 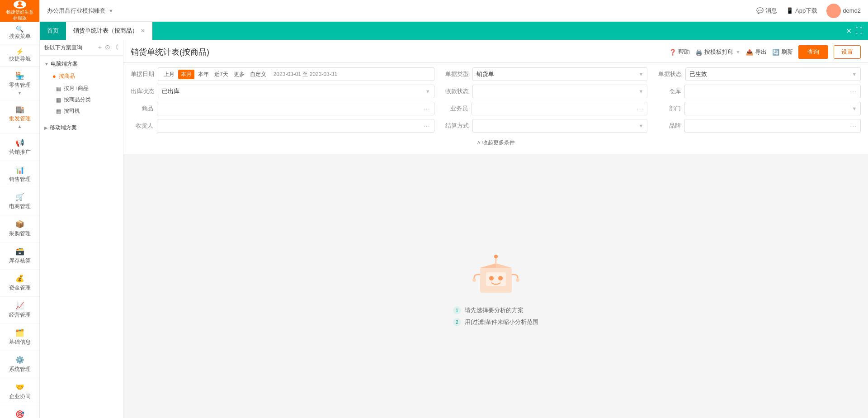 What do you see at coordinates (427, 109) in the screenshot?
I see `product-dots-icon: ···` at bounding box center [427, 109].